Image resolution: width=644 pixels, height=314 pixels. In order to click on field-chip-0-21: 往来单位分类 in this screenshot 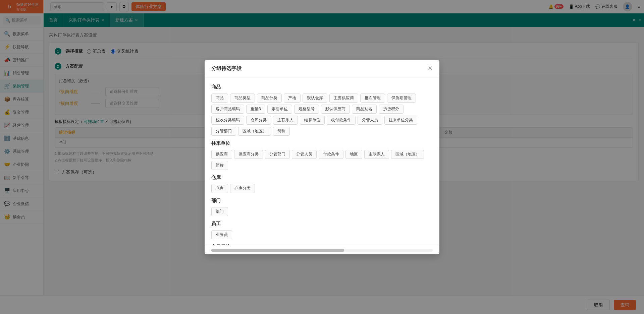, I will do `click(401, 120)`.